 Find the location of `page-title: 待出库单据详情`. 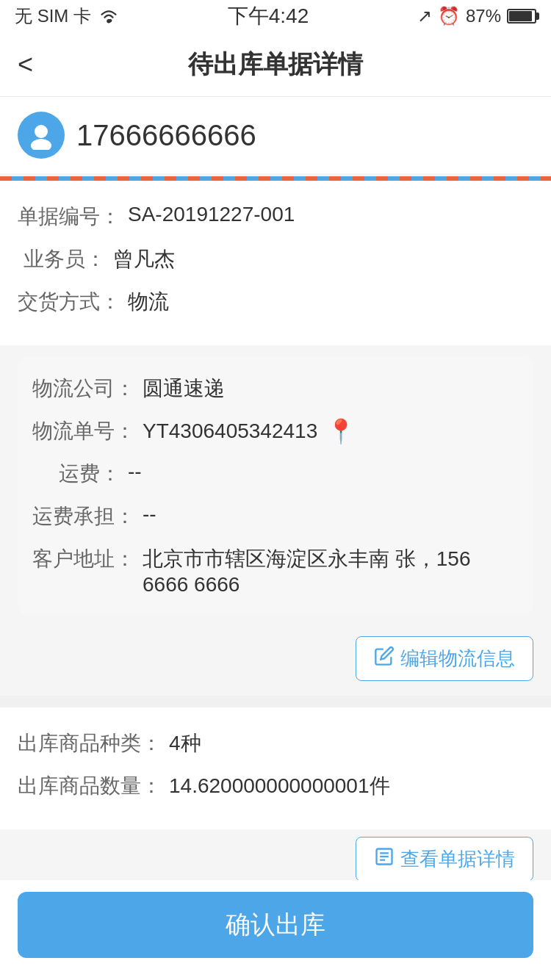

page-title: 待出库单据详情 is located at coordinates (276, 65).